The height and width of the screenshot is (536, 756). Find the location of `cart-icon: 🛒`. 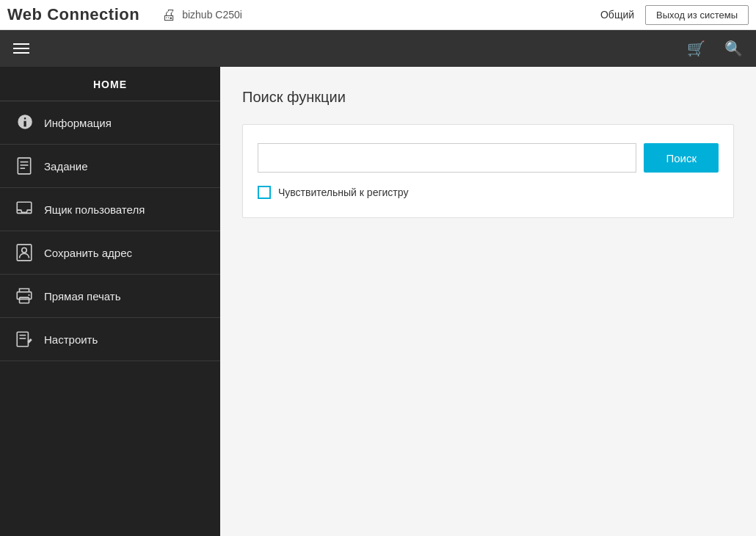

cart-icon: 🛒 is located at coordinates (696, 48).